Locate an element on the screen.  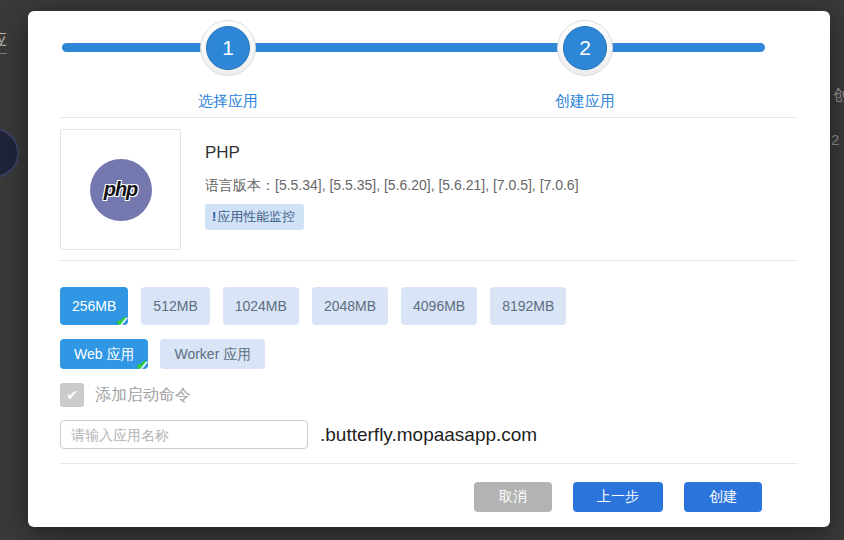
background-avatar-circle is located at coordinates (10, 153).